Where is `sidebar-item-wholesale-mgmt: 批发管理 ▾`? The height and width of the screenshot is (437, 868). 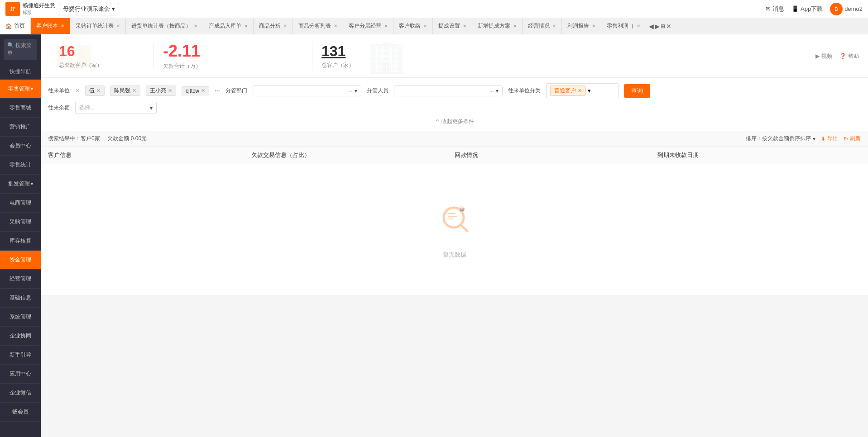 sidebar-item-wholesale-mgmt: 批发管理 ▾ is located at coordinates (20, 184).